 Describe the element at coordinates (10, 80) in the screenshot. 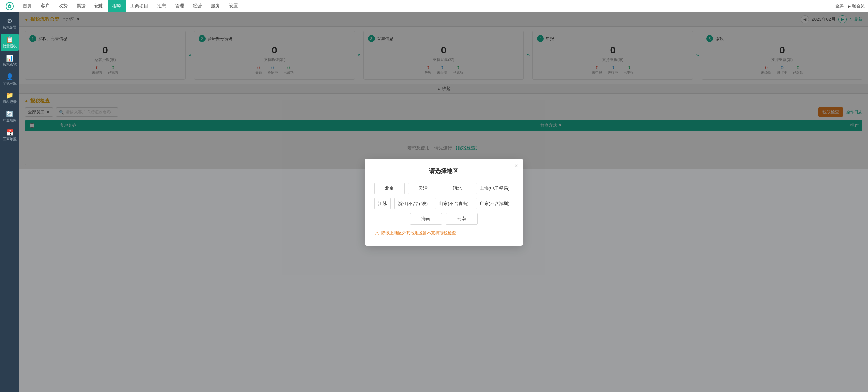

I see `sidebar-item-self-tax: 👤 个税申报` at that location.